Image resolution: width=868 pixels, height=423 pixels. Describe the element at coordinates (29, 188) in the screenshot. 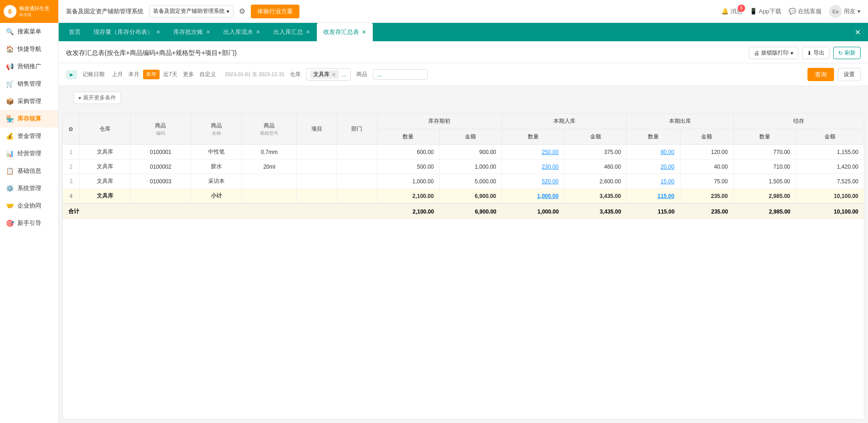

I see `sidebar-item-system: ⚙️ 系统管理` at that location.